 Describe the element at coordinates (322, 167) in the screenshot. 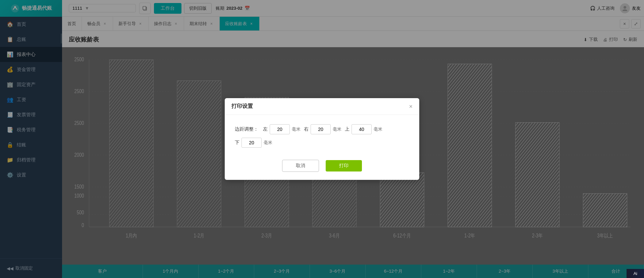

I see `dialog-footer: 取消 打印` at that location.